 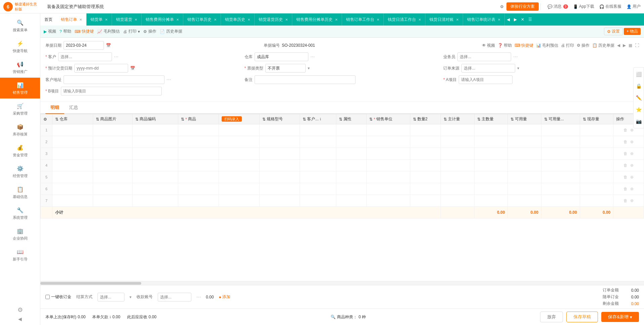 What do you see at coordinates (313, 57) in the screenshot?
I see `warehouse-more-btn: ···` at bounding box center [313, 57].